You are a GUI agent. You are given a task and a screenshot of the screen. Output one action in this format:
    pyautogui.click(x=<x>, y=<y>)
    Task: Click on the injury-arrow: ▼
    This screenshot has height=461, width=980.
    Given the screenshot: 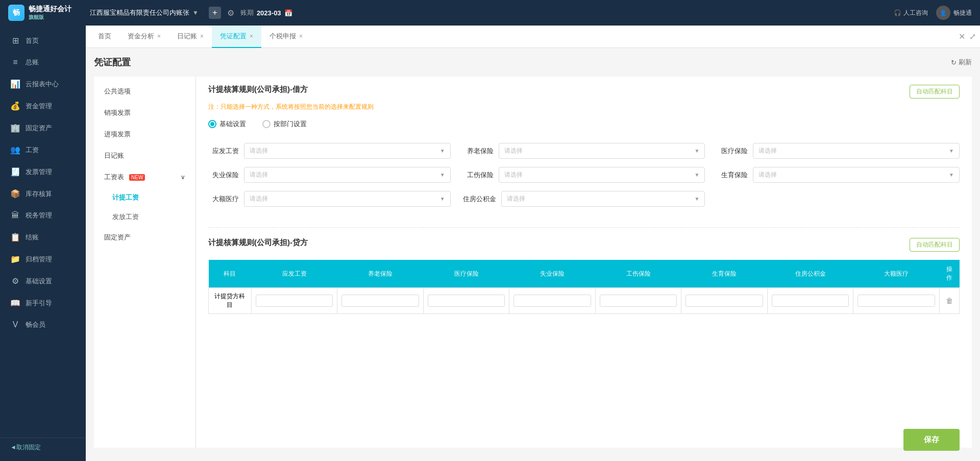 What is the action you would take?
    pyautogui.click(x=697, y=175)
    